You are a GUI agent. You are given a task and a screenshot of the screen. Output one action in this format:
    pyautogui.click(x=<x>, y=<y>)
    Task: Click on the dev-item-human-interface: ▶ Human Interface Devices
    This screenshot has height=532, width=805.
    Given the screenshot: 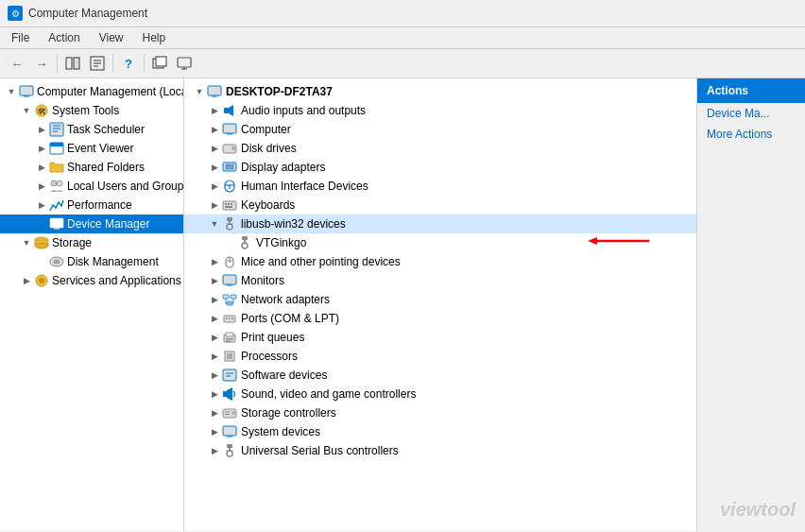 What is the action you would take?
    pyautogui.click(x=440, y=186)
    